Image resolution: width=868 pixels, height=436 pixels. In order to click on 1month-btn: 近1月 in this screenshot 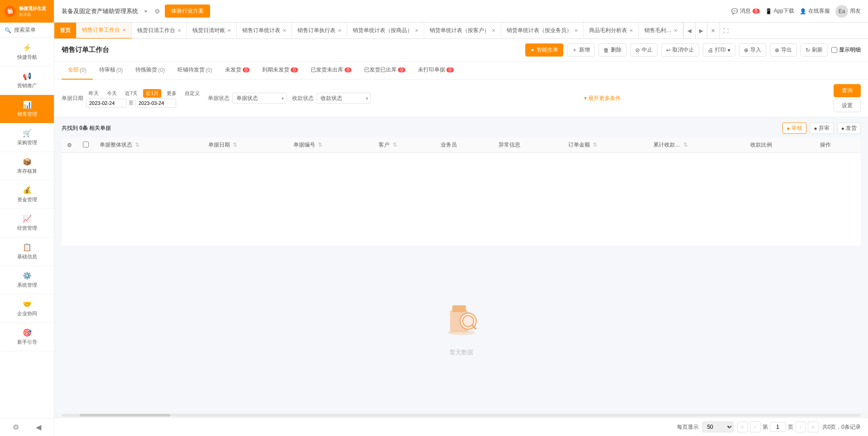, I will do `click(152, 93)`.